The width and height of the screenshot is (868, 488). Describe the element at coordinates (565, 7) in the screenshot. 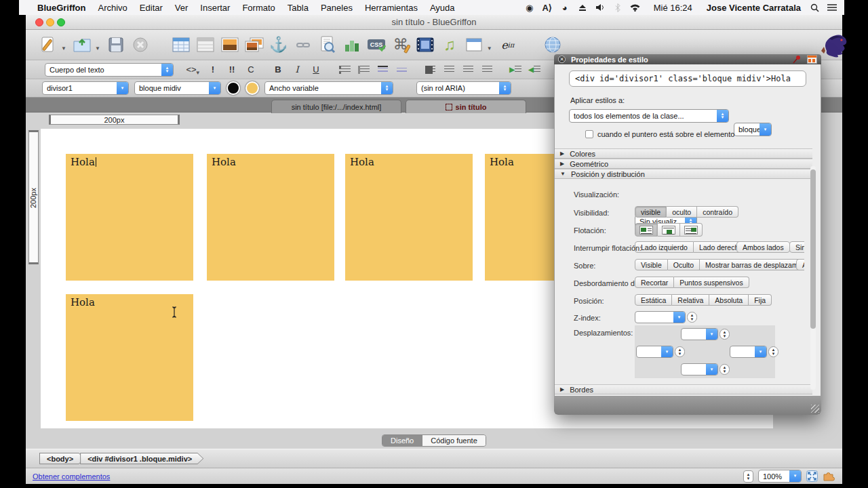

I see `creative-cloud-icon: ◕` at that location.